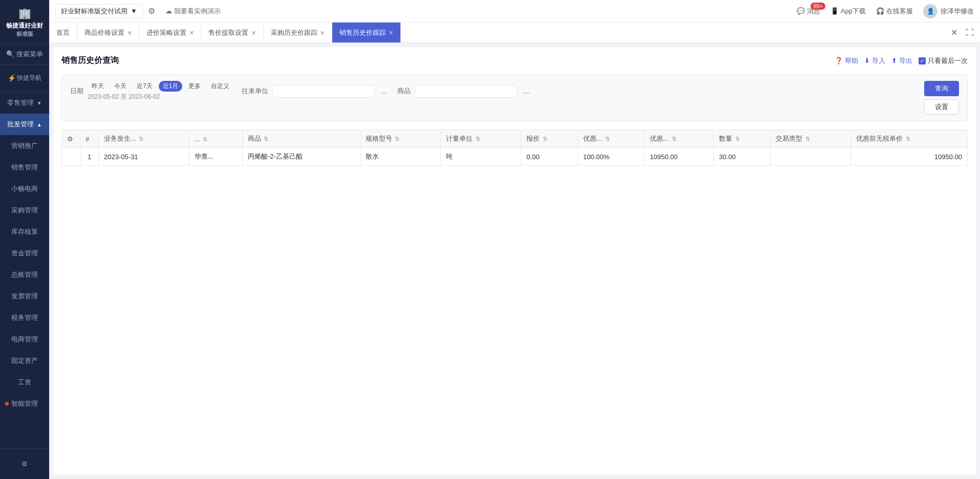  I want to click on col-header-settings: ⚙, so click(71, 139).